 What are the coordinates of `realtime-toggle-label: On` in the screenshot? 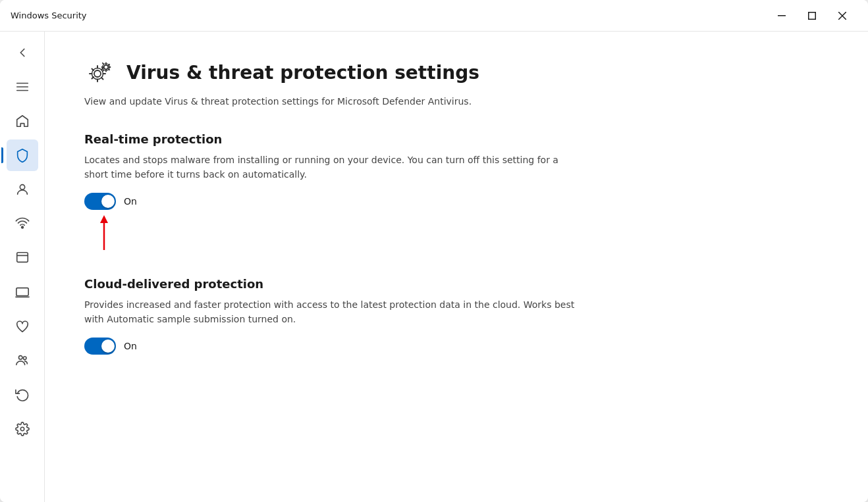 It's located at (130, 201).